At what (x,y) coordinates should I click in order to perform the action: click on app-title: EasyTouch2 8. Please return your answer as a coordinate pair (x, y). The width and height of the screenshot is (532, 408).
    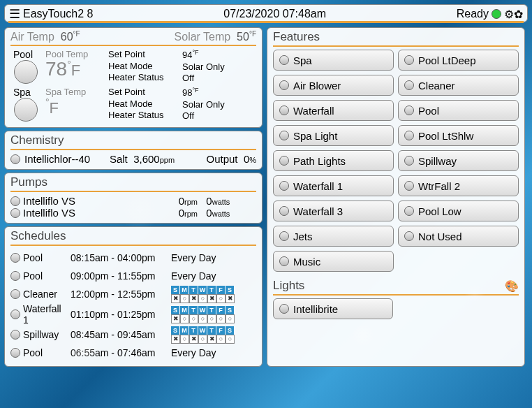
    Looking at the image, I should click on (59, 14).